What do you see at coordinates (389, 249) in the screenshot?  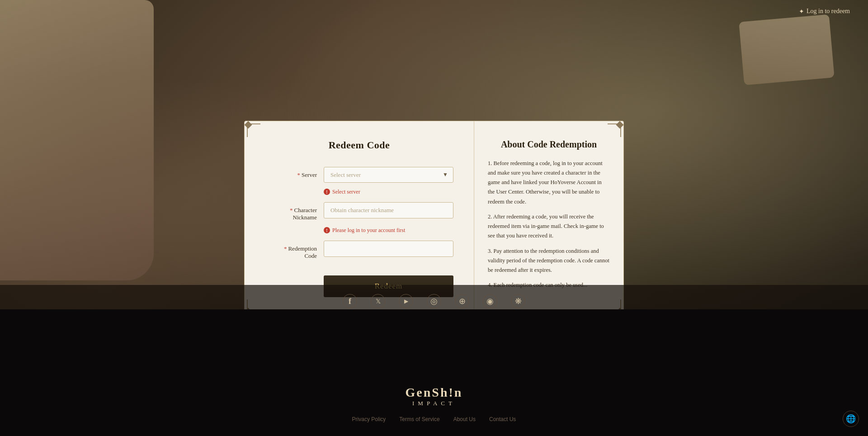 I see `redemption-field-wrap: EA8RWDMBVRTR` at bounding box center [389, 249].